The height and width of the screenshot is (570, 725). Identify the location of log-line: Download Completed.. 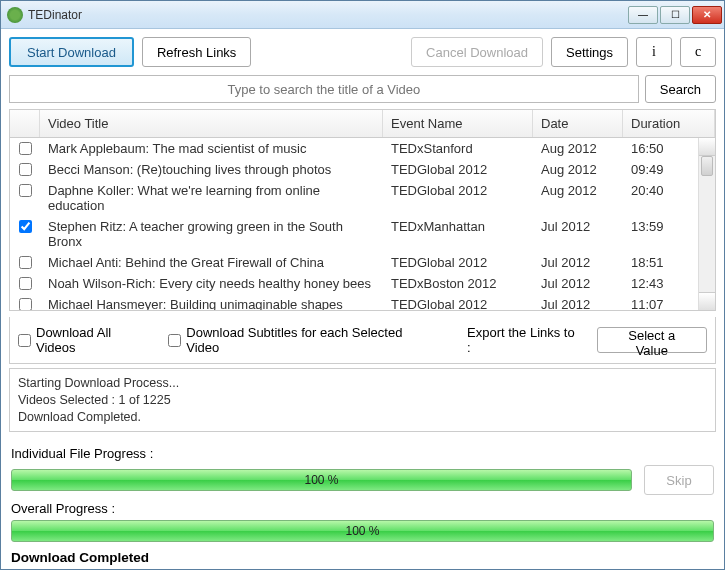
(362, 418).